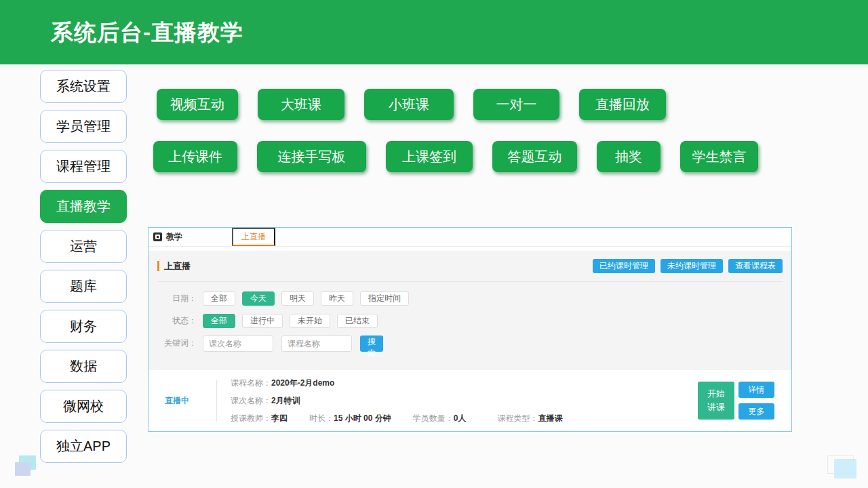 This screenshot has width=868, height=488. Describe the element at coordinates (174, 266) in the screenshot. I see `section-title-wrap: 上直播` at that location.